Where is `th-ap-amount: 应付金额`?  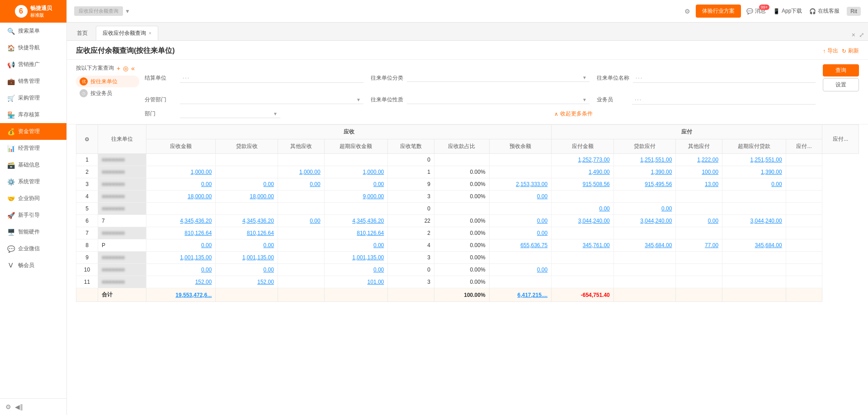
th-ap-amount: 应付金额 is located at coordinates (583, 147).